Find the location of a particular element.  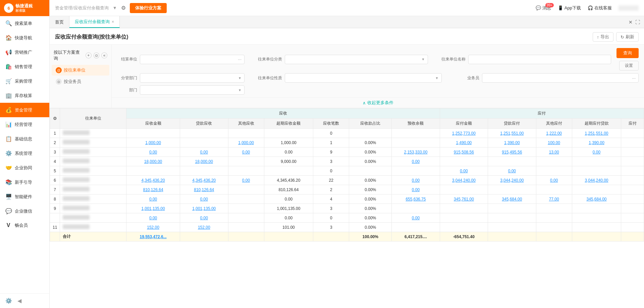

sidebar-item-marketing: 📢 营销推广 is located at coordinates (25, 52).